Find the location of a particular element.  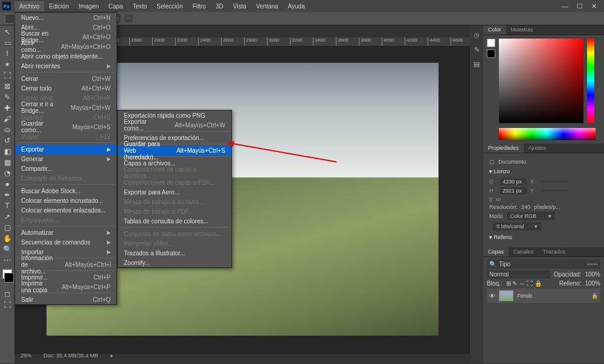

lock-icon: 🔒 is located at coordinates (594, 296).